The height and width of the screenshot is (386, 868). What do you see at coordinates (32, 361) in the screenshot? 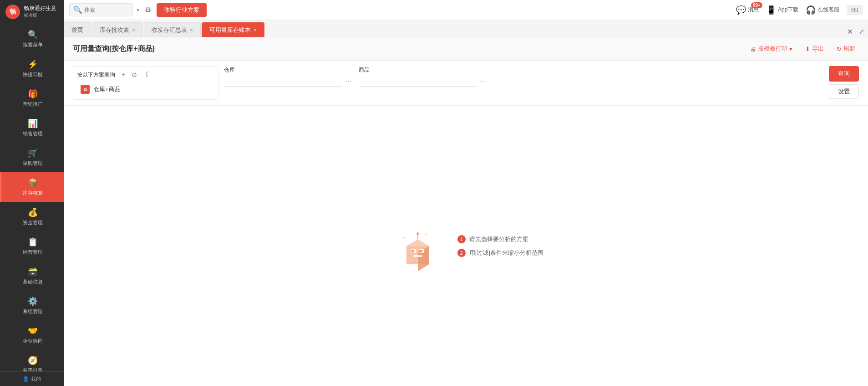
I see `sidebar-item-newbie: 🧭 新手引导` at bounding box center [32, 361].